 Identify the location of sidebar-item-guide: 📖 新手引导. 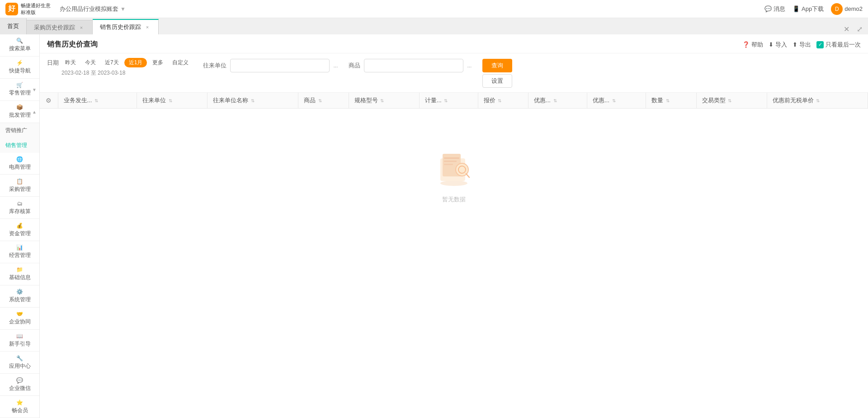
(20, 341).